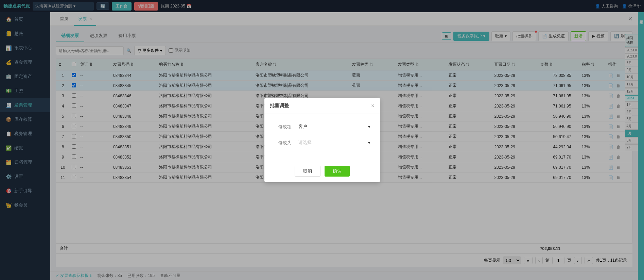 The width and height of the screenshot is (644, 280). What do you see at coordinates (334, 127) in the screenshot?
I see `modify-item-select: 客户 ▾` at bounding box center [334, 127].